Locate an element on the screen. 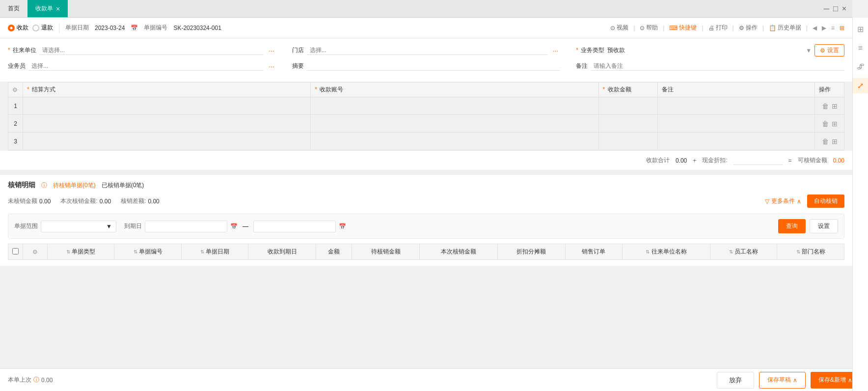 Image resolution: width=868 pixels, height=391 pixels. tab-home-label: 首页 is located at coordinates (14, 9).